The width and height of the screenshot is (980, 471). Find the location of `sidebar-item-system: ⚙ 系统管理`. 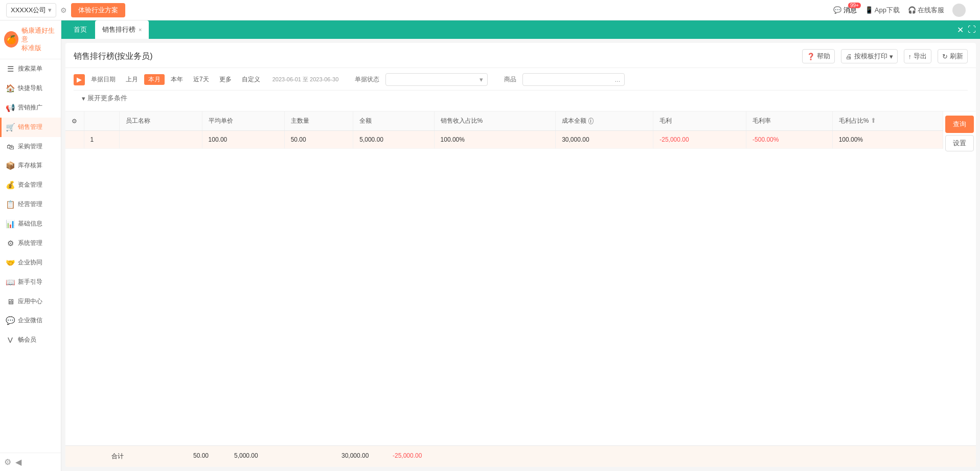

sidebar-item-system: ⚙ 系统管理 is located at coordinates (31, 243).